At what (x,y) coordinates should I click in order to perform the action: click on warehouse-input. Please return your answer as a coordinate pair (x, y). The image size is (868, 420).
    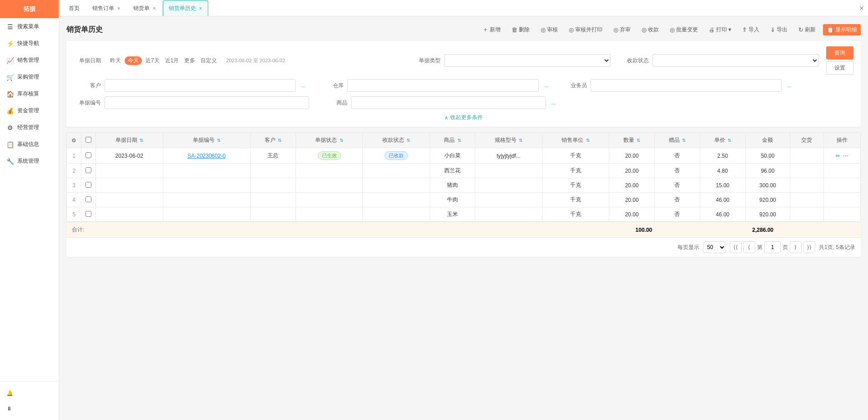
    Looking at the image, I should click on (443, 85).